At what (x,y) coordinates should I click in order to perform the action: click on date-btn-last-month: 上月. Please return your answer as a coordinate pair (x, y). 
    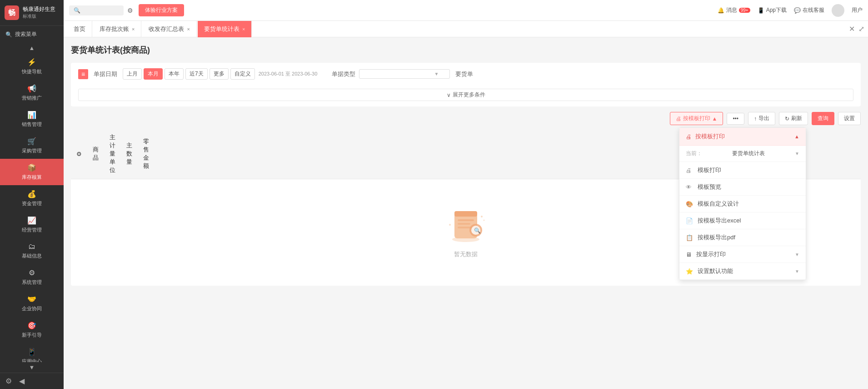
    Looking at the image, I should click on (132, 74).